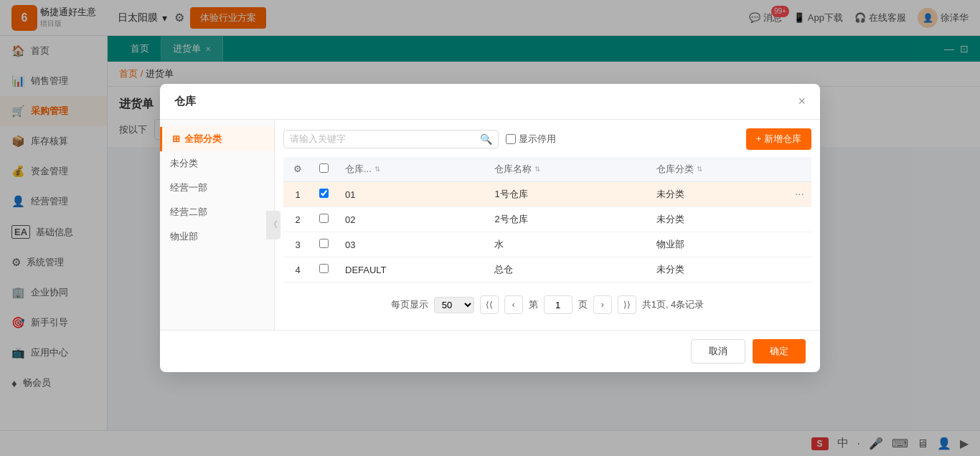  Describe the element at coordinates (568, 169) in the screenshot. I see `th-name: 仓库名称 ⇅` at that location.